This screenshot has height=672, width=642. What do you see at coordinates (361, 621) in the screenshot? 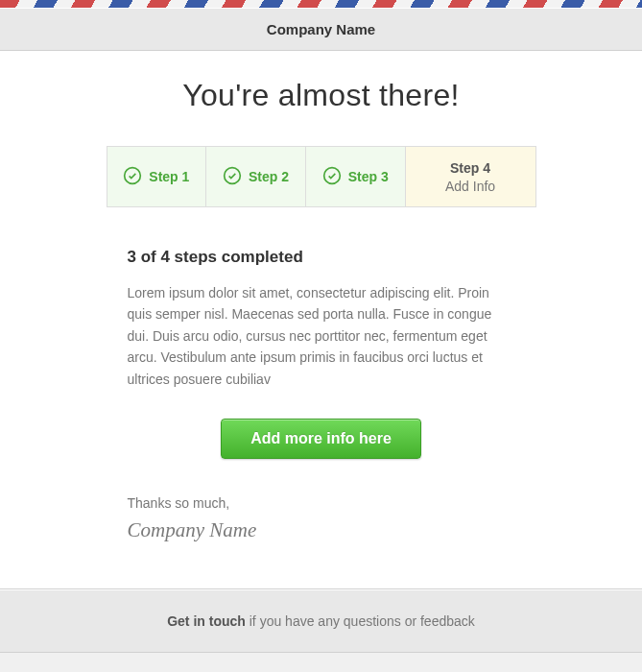
I see `footer-touch-rest: if you have any questions or feedback` at bounding box center [361, 621].